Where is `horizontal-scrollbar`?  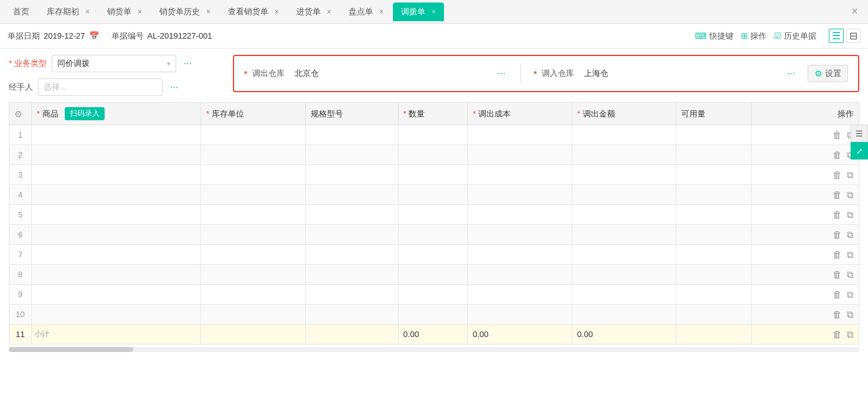 horizontal-scrollbar is located at coordinates (434, 350).